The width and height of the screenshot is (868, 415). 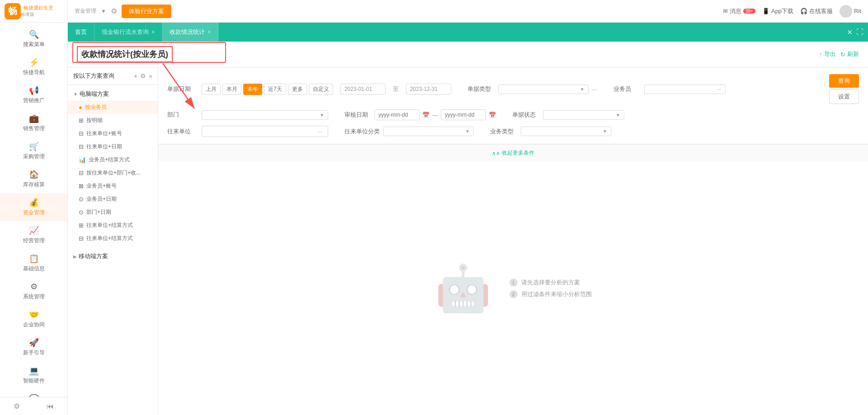 What do you see at coordinates (151, 76) in the screenshot?
I see `collapse-panel-icon: «` at bounding box center [151, 76].